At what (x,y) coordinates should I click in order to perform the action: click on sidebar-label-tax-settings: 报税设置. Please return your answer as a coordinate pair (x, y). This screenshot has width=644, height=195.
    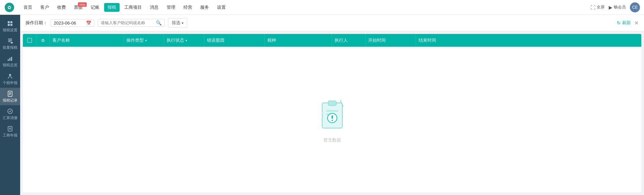
    Looking at the image, I should click on (10, 30).